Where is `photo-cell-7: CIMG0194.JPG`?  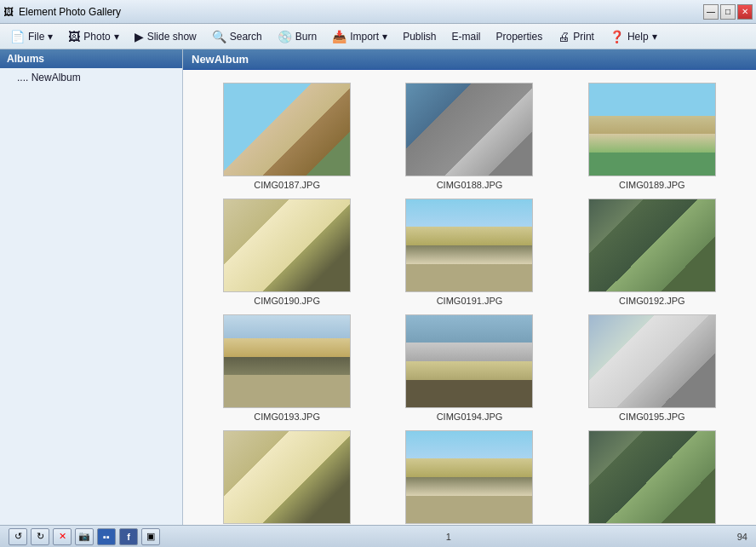
photo-cell-7: CIMG0194.JPG is located at coordinates (469, 368).